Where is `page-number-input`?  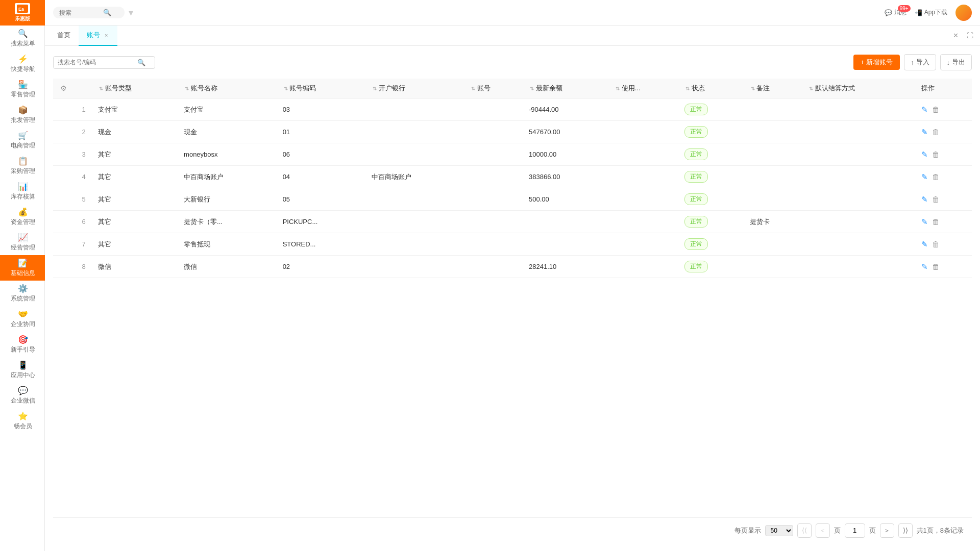 page-number-input is located at coordinates (855, 531).